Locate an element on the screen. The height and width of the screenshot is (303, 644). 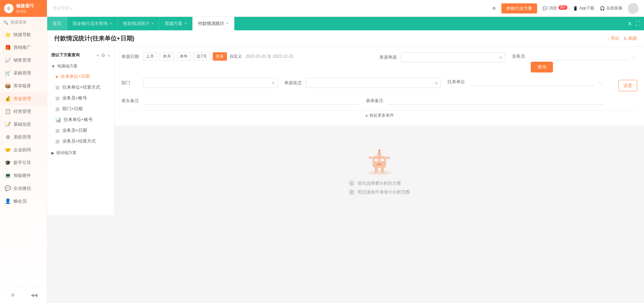
online-service-label: 在线客服 is located at coordinates (614, 8).